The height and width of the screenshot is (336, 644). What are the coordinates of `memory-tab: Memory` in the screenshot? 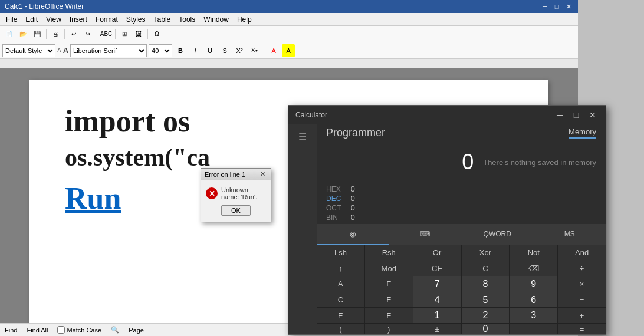 It's located at (583, 133).